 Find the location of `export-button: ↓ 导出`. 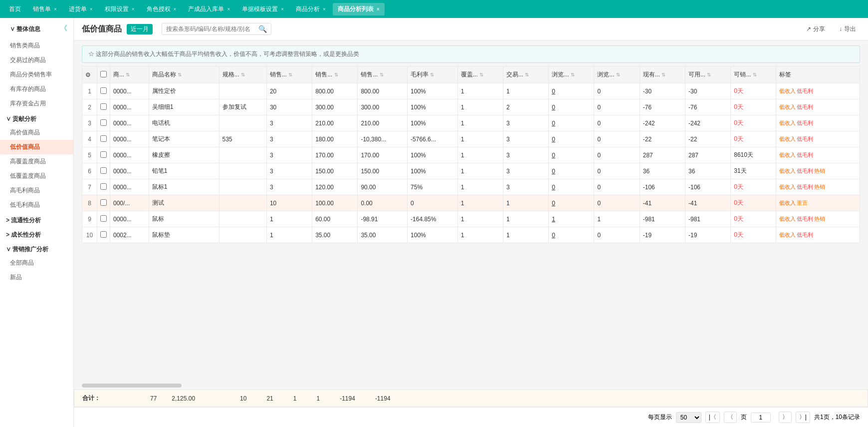

export-button: ↓ 导出 is located at coordinates (848, 29).